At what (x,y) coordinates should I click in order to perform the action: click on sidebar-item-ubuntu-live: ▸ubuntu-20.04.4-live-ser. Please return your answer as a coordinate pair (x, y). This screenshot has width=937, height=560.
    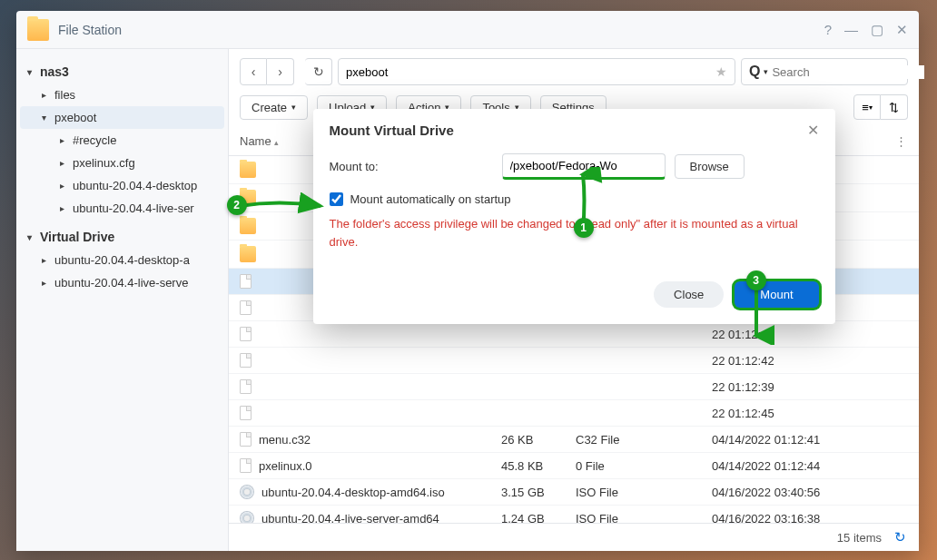
    Looking at the image, I should click on (122, 209).